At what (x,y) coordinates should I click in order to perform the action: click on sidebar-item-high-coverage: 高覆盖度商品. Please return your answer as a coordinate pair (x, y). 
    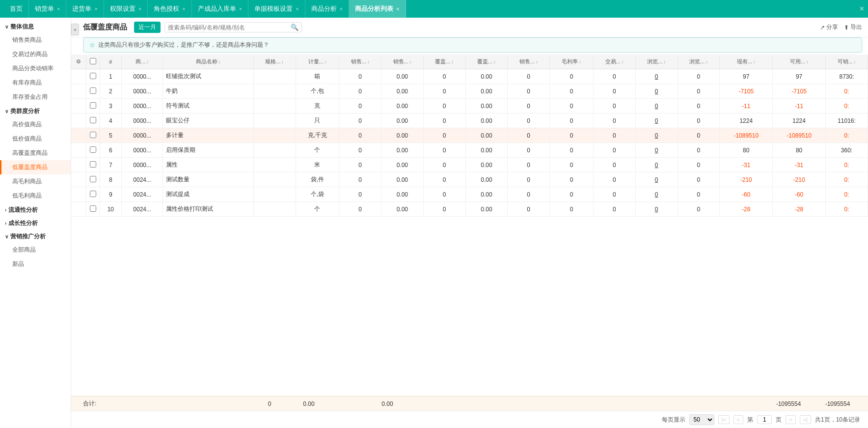
    Looking at the image, I should click on (35, 153).